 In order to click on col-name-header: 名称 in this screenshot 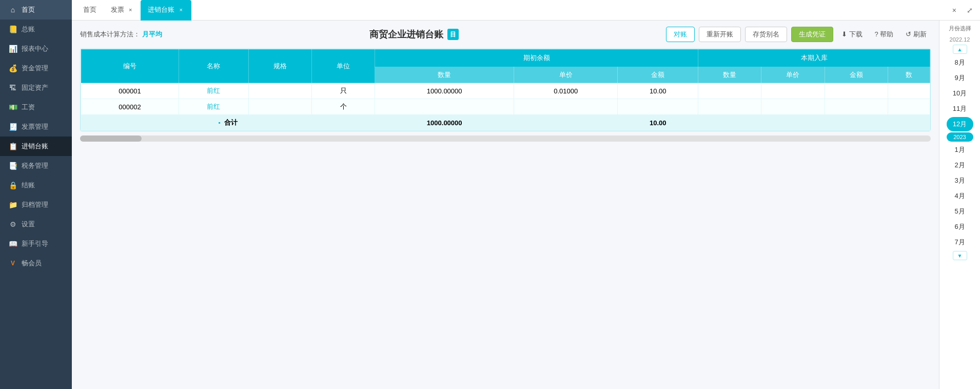, I will do `click(213, 66)`.